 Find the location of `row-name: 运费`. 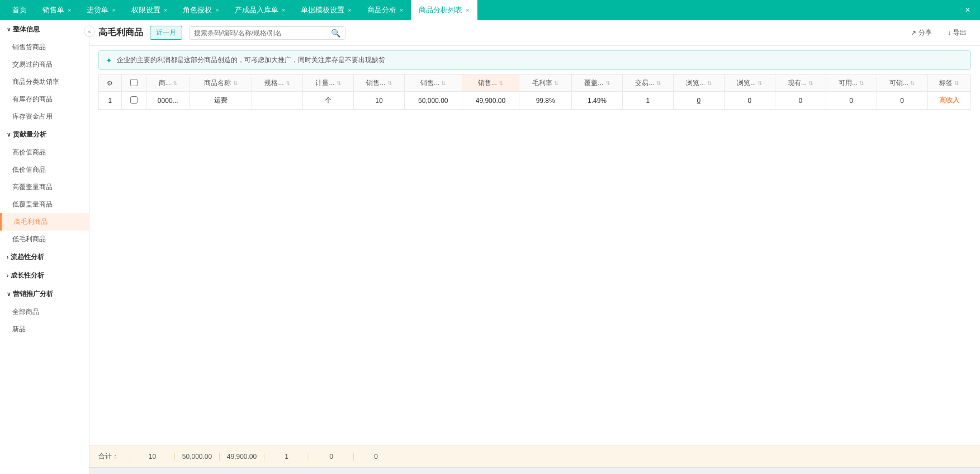

row-name: 运费 is located at coordinates (220, 101).